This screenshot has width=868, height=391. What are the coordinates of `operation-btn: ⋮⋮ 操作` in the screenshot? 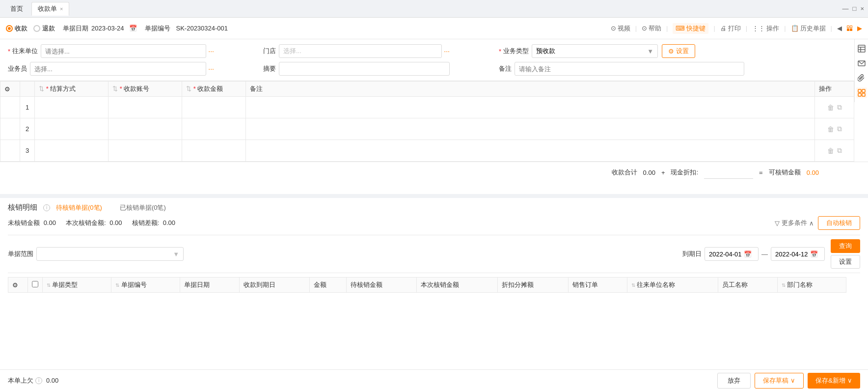 It's located at (766, 28).